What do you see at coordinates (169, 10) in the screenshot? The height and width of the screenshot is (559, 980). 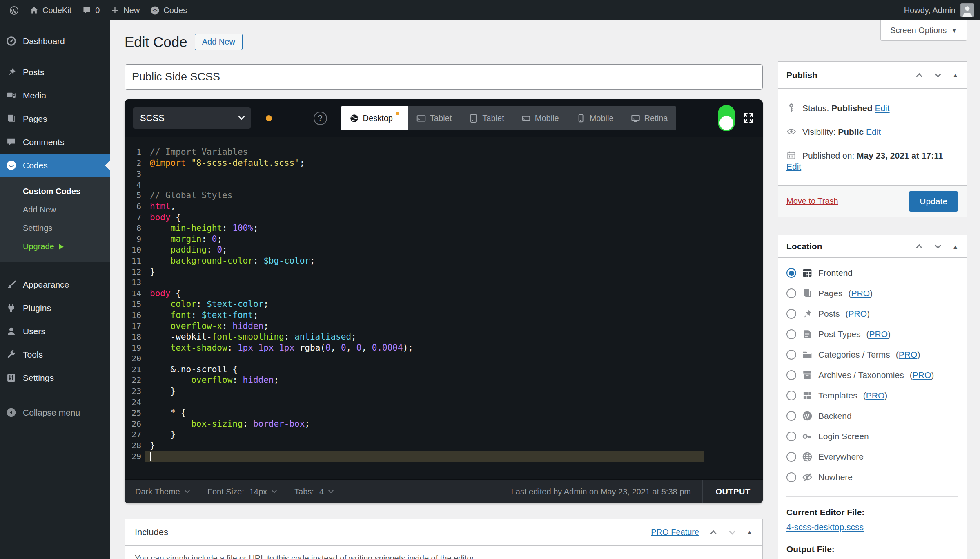 I see `codes-shortcut: <> Codes` at bounding box center [169, 10].